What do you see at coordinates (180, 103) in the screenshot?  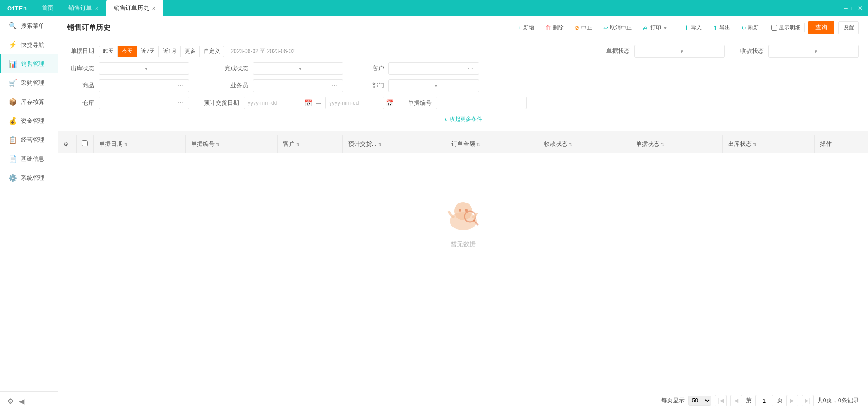 I see `warehouse-dots-icon: ···` at bounding box center [180, 103].